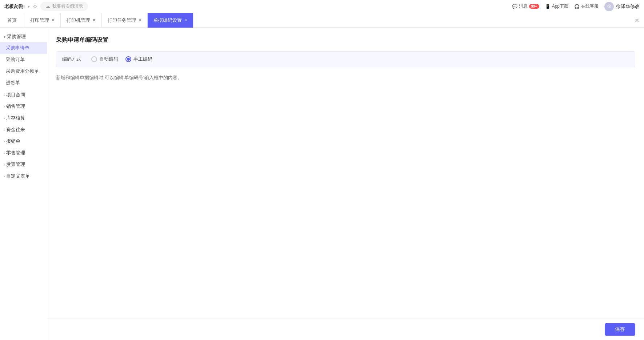  I want to click on page-title: 采购申请单编码设置, so click(345, 40).